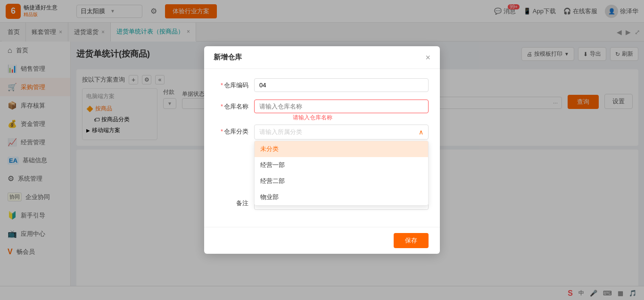 The width and height of the screenshot is (644, 300). I want to click on modal-close-button: ×, so click(428, 58).